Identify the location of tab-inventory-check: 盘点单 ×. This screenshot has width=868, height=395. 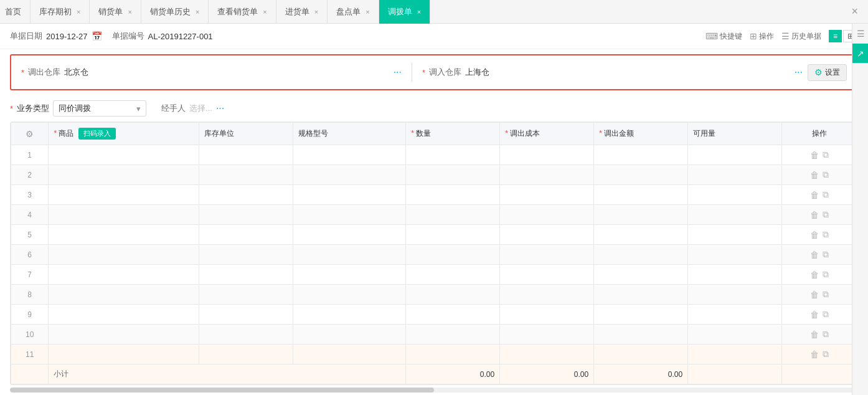
(353, 12).